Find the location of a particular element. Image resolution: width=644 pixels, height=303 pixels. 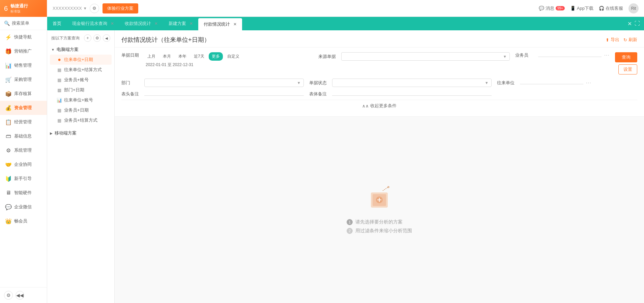

filter-settings-button: 设置 is located at coordinates (628, 69).